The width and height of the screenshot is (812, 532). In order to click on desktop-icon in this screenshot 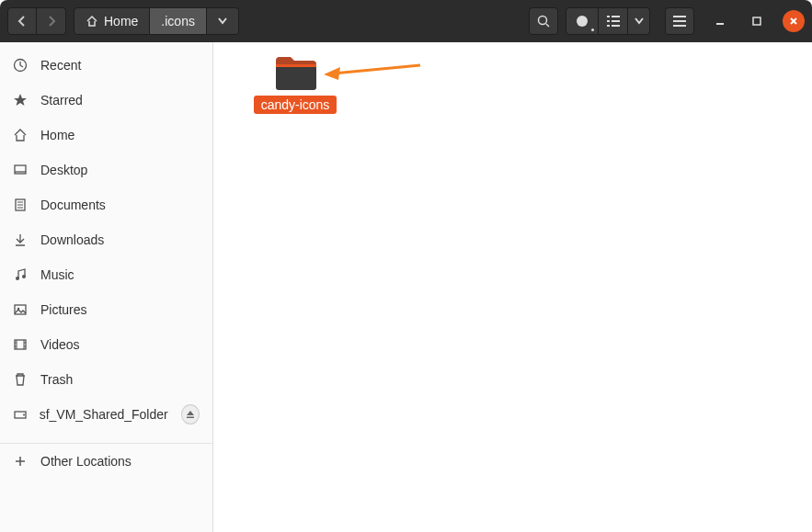, I will do `click(20, 170)`.